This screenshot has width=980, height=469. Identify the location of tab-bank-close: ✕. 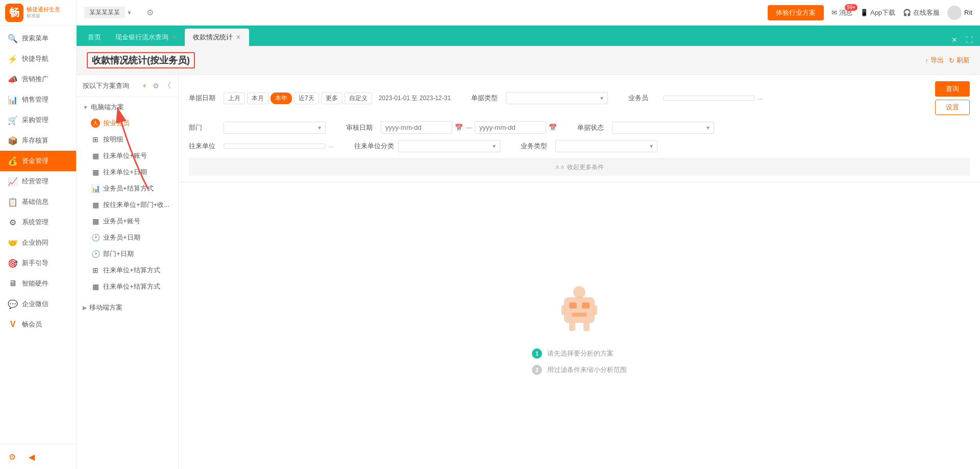
(174, 37).